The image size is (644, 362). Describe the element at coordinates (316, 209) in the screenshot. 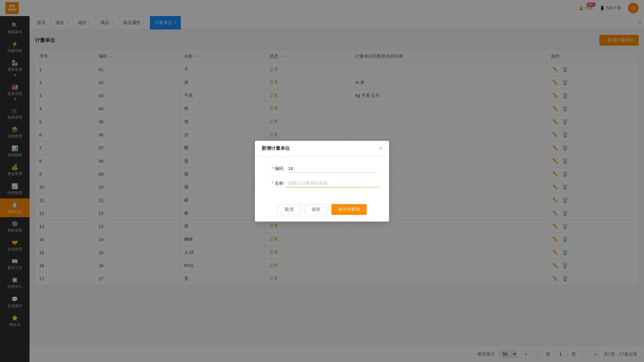

I see `save-button: 保存` at that location.